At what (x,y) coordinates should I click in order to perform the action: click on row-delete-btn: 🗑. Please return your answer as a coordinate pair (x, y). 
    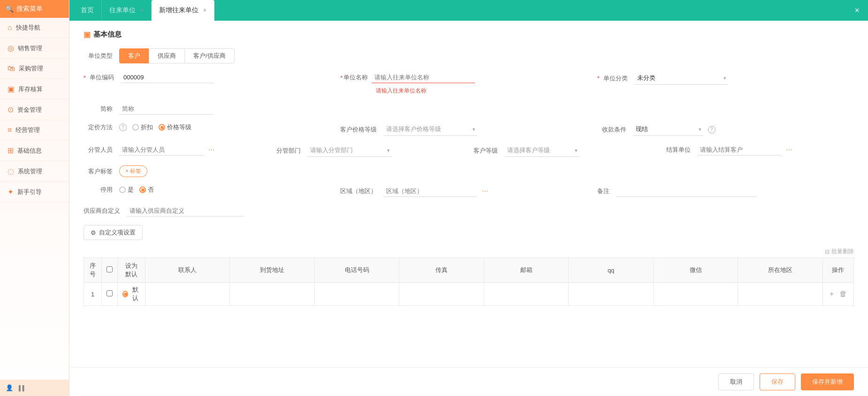
    Looking at the image, I should click on (843, 294).